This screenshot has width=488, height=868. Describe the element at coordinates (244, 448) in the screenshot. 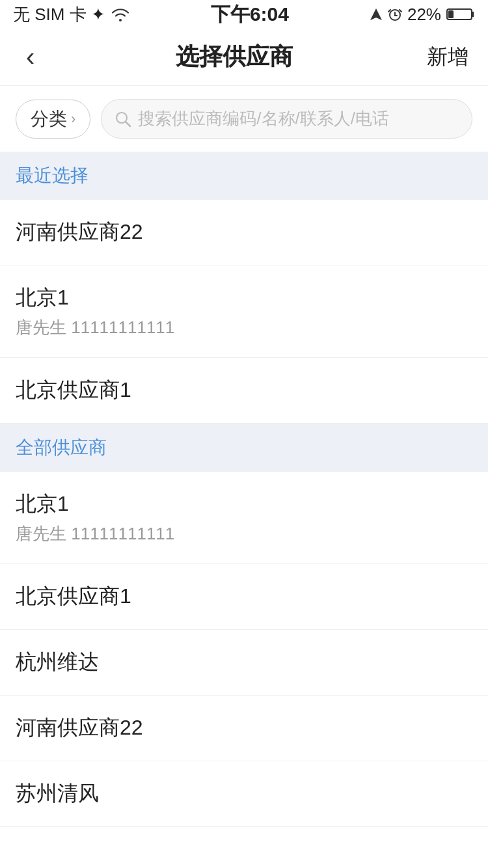

I see `all-section-header: 全部供应商` at that location.